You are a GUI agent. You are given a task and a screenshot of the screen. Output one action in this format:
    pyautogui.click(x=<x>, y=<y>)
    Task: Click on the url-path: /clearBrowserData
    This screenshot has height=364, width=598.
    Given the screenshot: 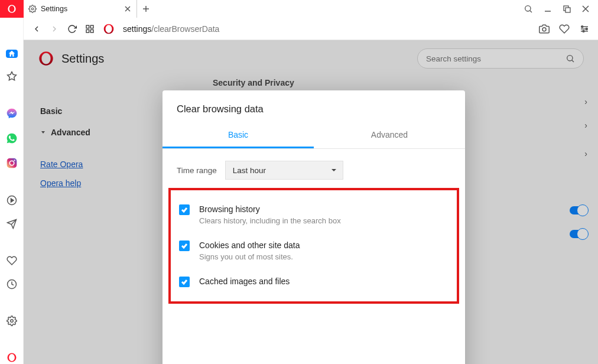 What is the action you would take?
    pyautogui.click(x=186, y=29)
    